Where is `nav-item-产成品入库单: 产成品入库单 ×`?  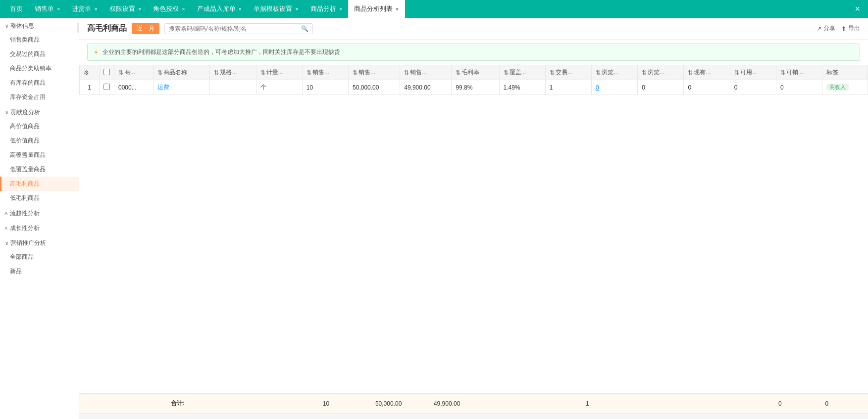
nav-item-产成品入库单: 产成品入库单 × is located at coordinates (219, 9).